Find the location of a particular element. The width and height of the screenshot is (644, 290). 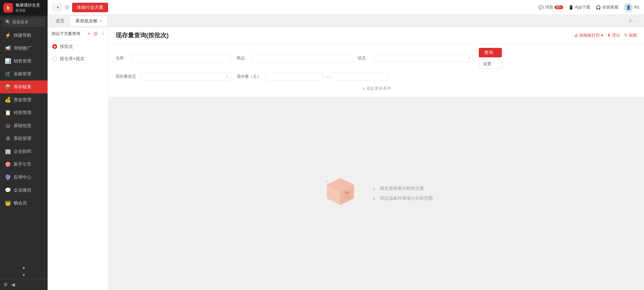

nav-icon-purchase: 🛒 is located at coordinates (8, 74).